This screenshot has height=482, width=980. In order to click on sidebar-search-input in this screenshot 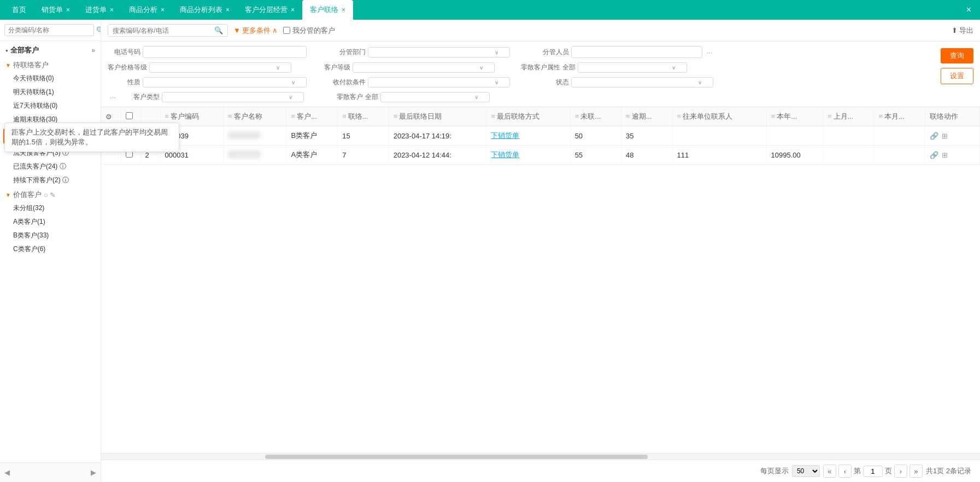, I will do `click(49, 30)`.